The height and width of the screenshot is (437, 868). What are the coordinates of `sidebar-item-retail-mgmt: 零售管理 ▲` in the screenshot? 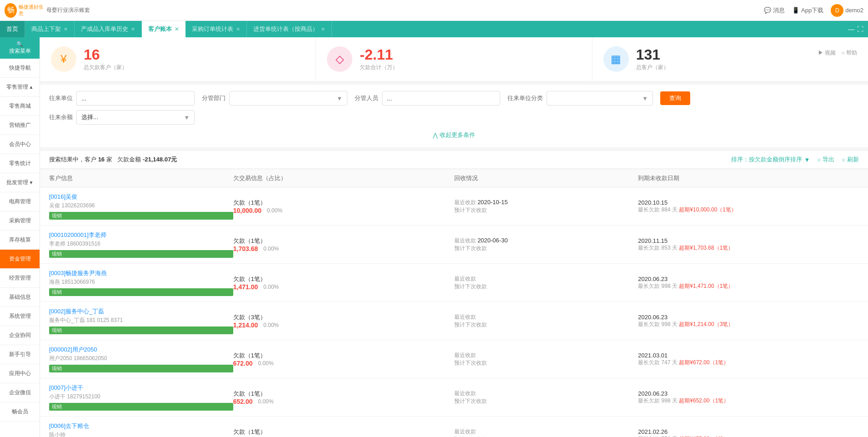 It's located at (20, 87).